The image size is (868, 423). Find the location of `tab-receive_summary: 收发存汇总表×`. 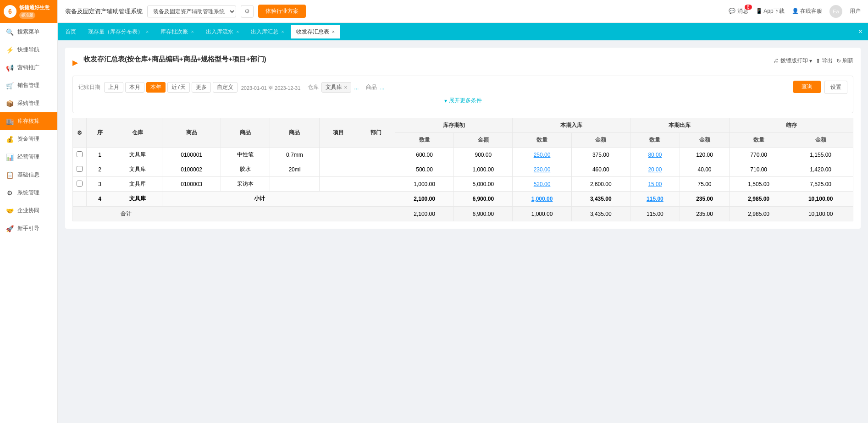

tab-receive_summary: 收发存汇总表× is located at coordinates (315, 32).